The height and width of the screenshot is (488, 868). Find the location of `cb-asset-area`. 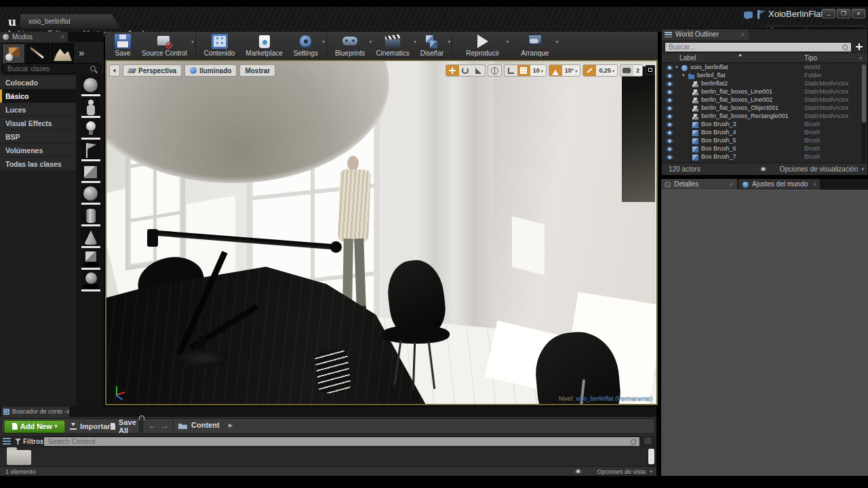

cb-asset-area is located at coordinates (328, 457).